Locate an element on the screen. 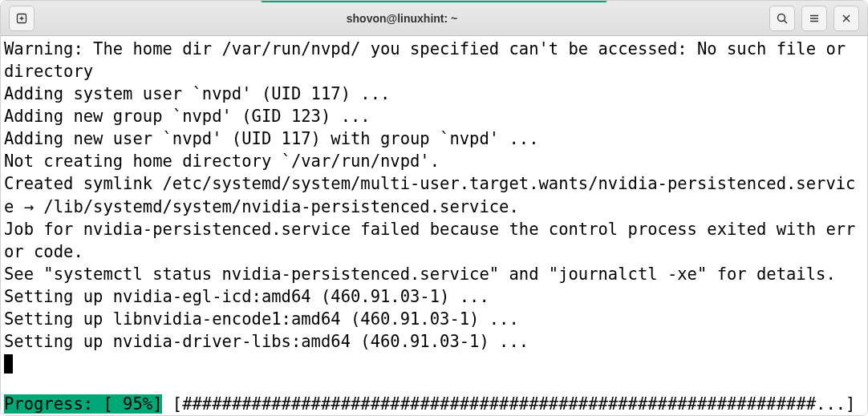 The image size is (868, 416). menu-button is located at coordinates (814, 18).